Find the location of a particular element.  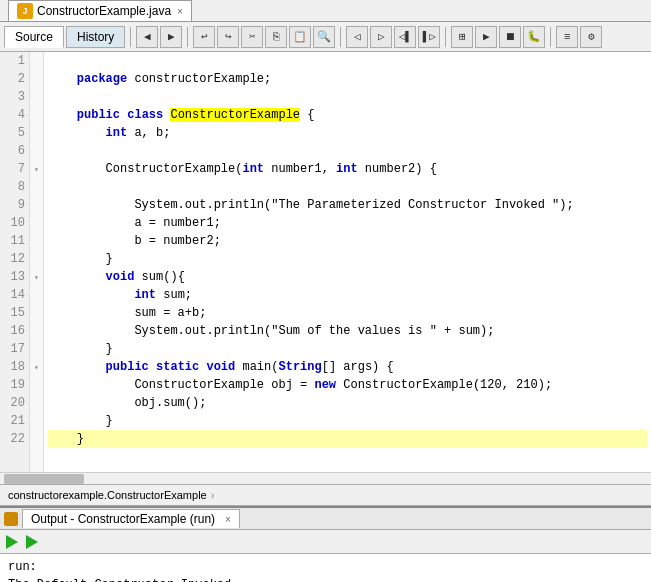

code-line: public static void main(String[] args) { is located at coordinates (348, 367).